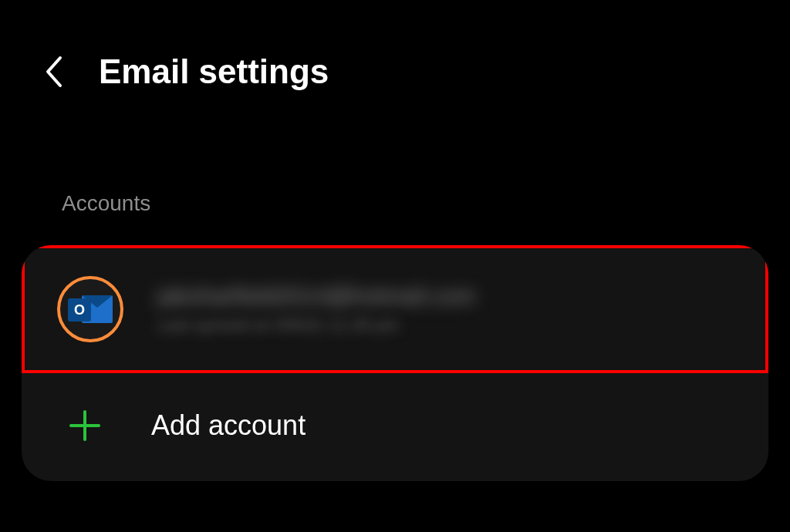 This screenshot has height=532, width=790. I want to click on add-account-label: Add account, so click(228, 426).